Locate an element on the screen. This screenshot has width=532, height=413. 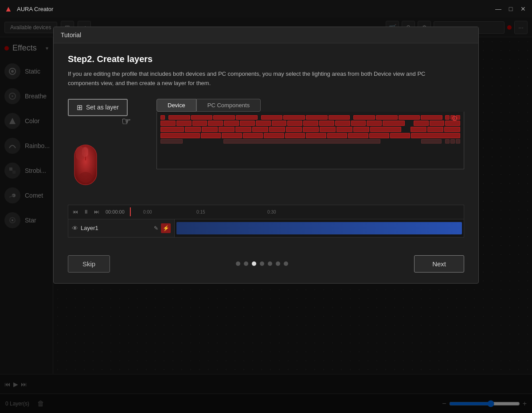
tl-skip-fwd-button: ⏭ is located at coordinates (97, 212).